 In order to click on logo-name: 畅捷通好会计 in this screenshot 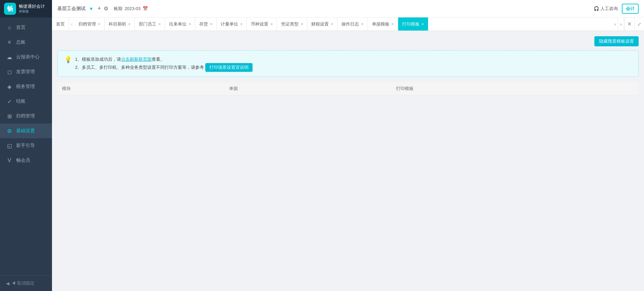, I will do `click(32, 7)`.